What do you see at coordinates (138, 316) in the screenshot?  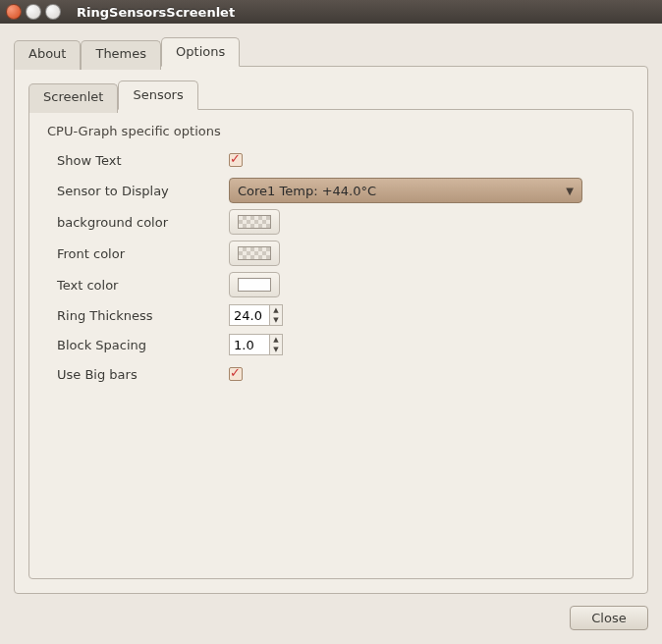 I see `label-ring-thickness: Ring Thickness` at bounding box center [138, 316].